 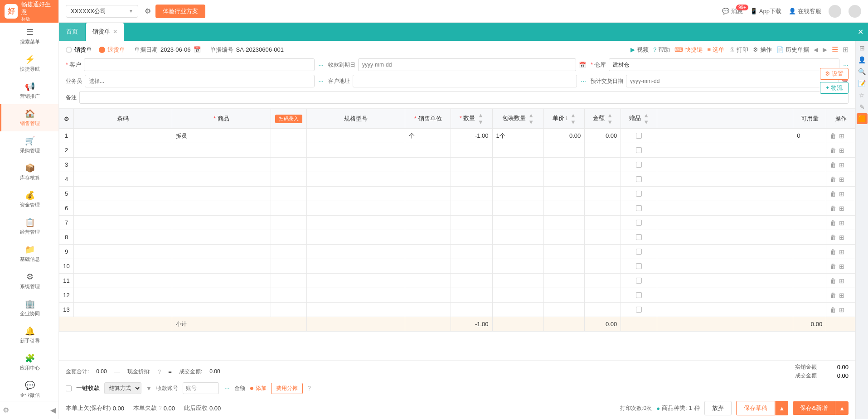 What do you see at coordinates (252, 388) in the screenshot?
I see `add-payment-icon: ●` at bounding box center [252, 388].